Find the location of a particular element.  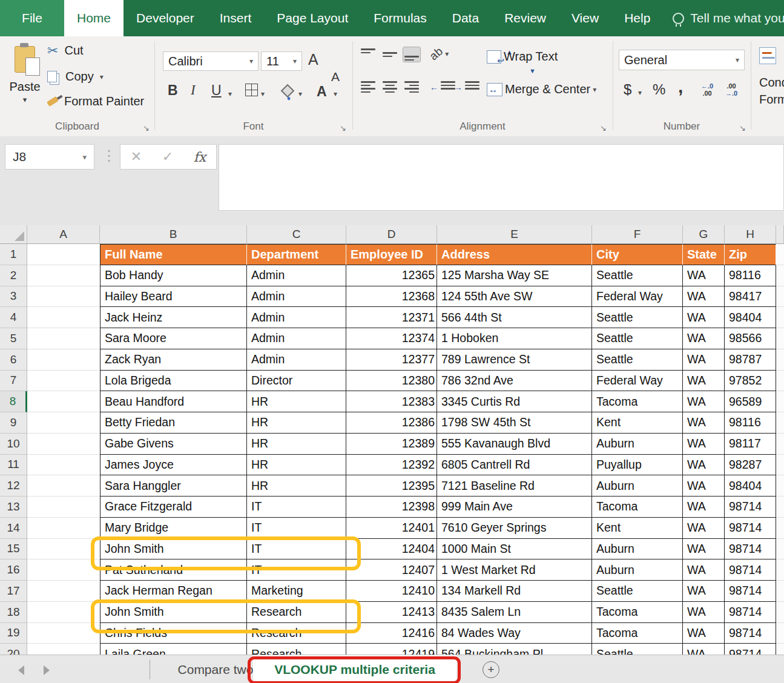

cell-C1: Department is located at coordinates (297, 254).